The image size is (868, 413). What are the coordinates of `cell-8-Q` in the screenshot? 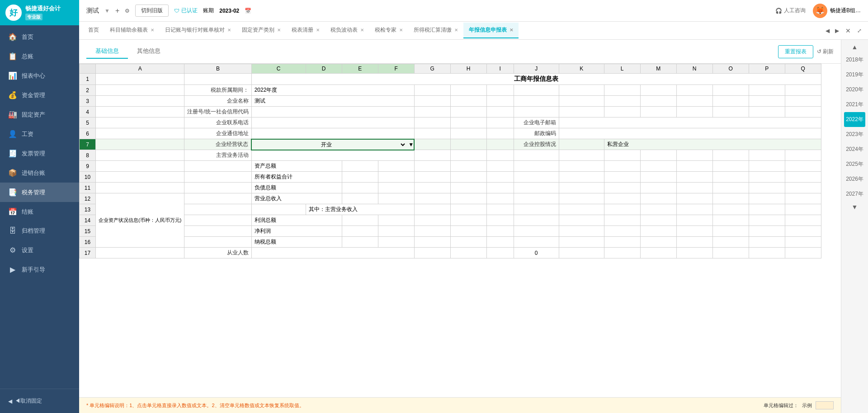 It's located at (803, 155).